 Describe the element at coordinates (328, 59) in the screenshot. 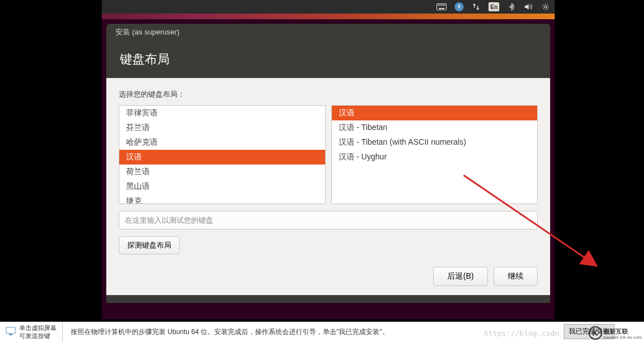

I see `page-heading: 键盘布局` at that location.